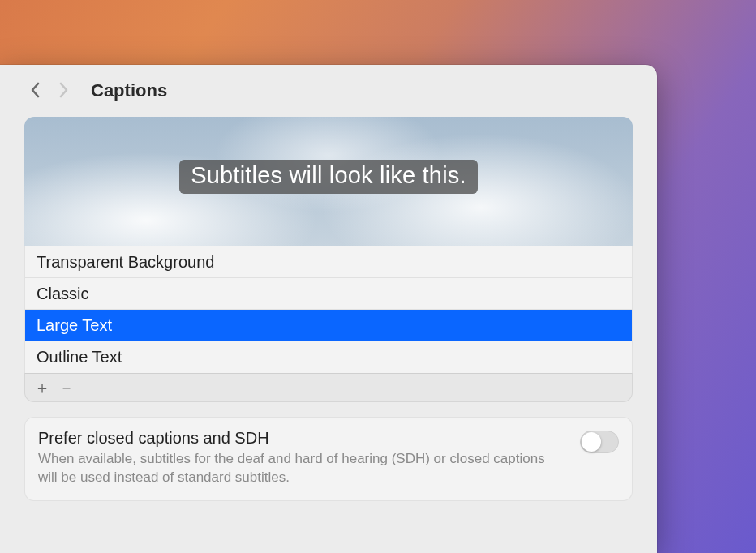  What do you see at coordinates (329, 326) in the screenshot?
I see `style-row: Large Text` at bounding box center [329, 326].